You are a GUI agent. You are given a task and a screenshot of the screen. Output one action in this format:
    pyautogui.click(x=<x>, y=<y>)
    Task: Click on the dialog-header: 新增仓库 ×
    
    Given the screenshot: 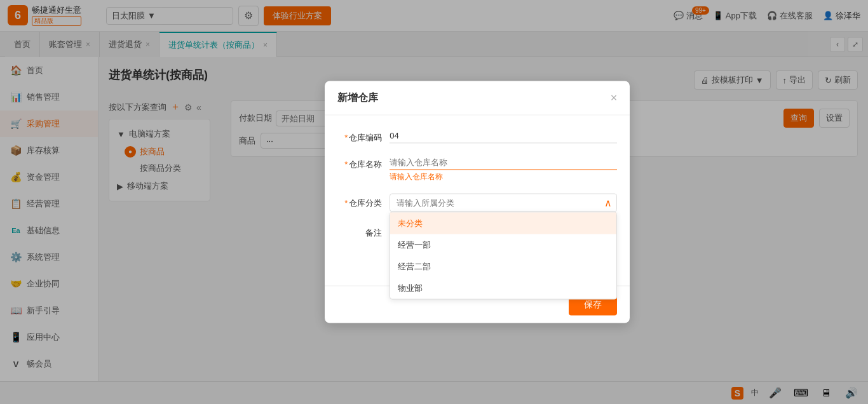 What is the action you would take?
    pyautogui.click(x=477, y=98)
    